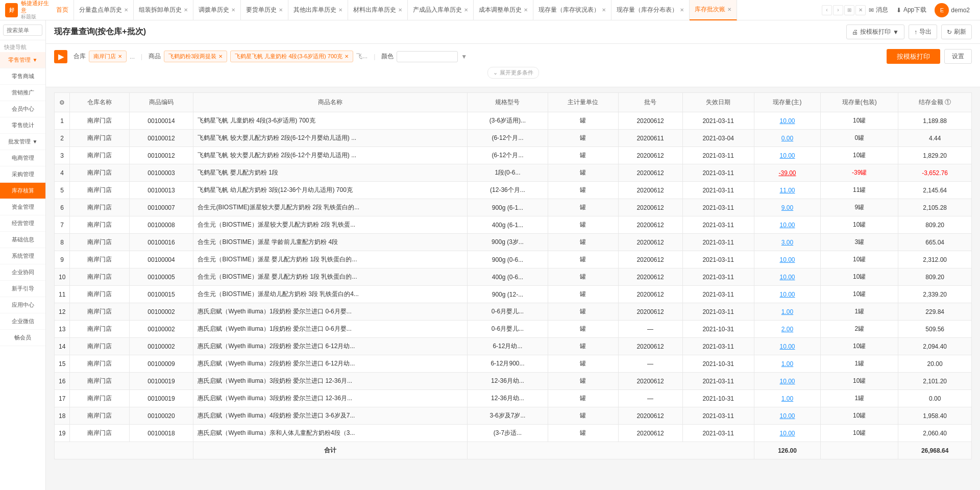 This screenshot has height=490, width=980. I want to click on tab-chanchengpinruku: 产成品入库单历史 ✕, so click(441, 10).